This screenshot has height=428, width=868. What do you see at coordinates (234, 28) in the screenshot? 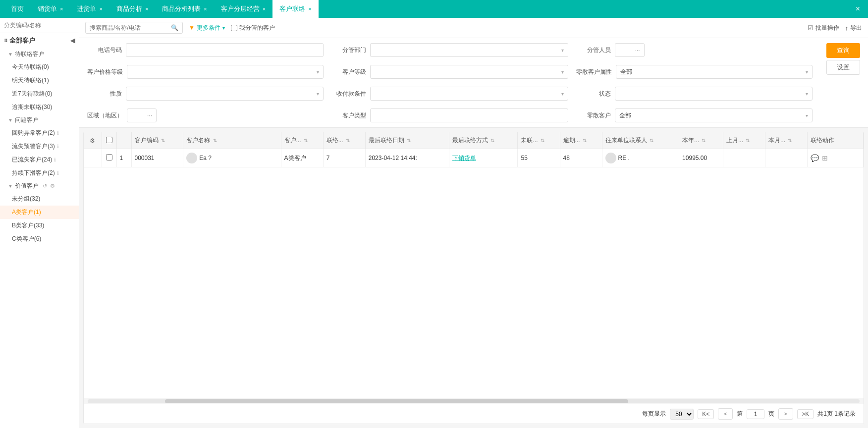
I see `my-customers-check` at bounding box center [234, 28].